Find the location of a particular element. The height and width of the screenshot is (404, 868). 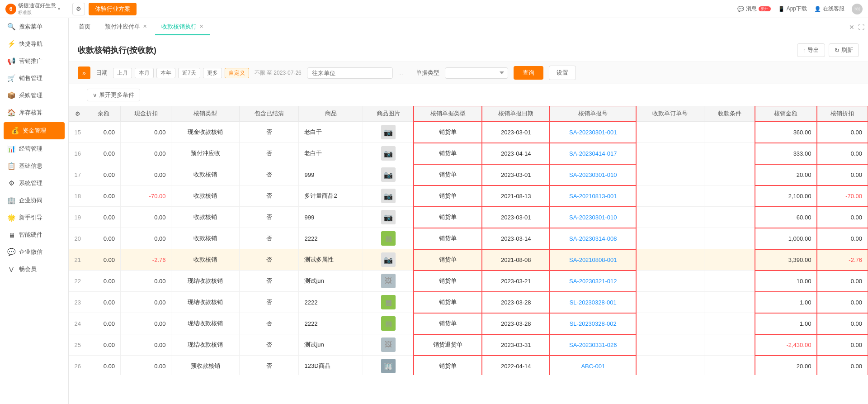

date-btn-last-month: 上月 is located at coordinates (123, 73).